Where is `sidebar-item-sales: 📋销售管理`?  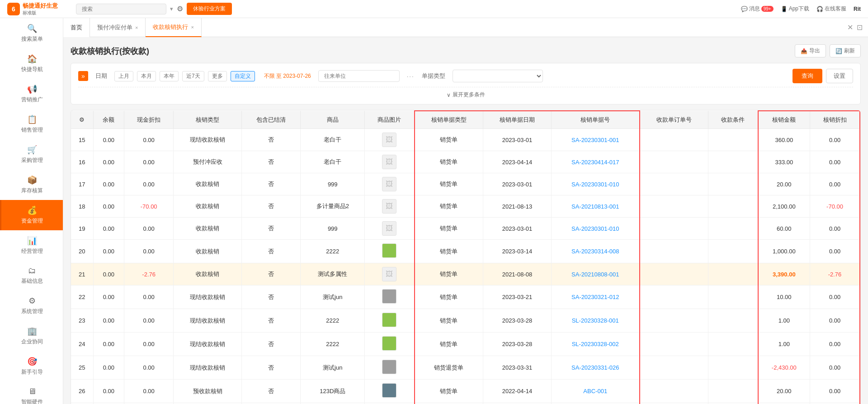 sidebar-item-sales: 📋销售管理 is located at coordinates (32, 124).